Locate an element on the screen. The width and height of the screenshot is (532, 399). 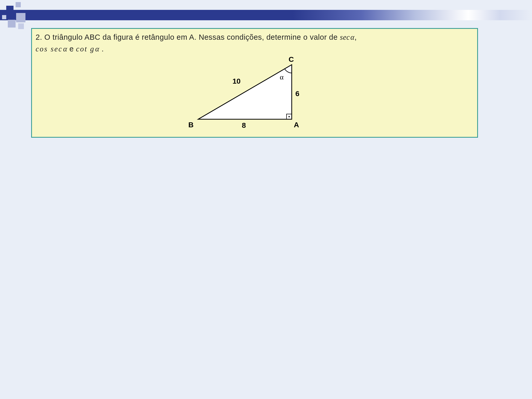
side-hypotenuse-label: 10 is located at coordinates (236, 81).